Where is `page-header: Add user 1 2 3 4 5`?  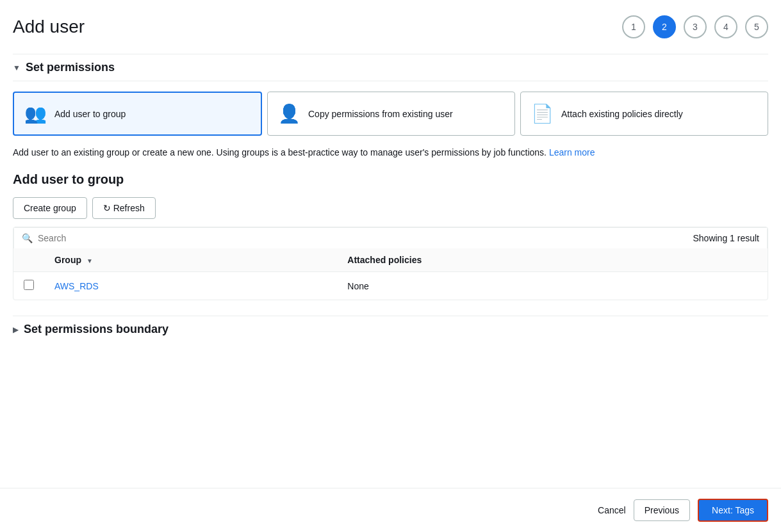
page-header: Add user 1 2 3 4 5 is located at coordinates (391, 27).